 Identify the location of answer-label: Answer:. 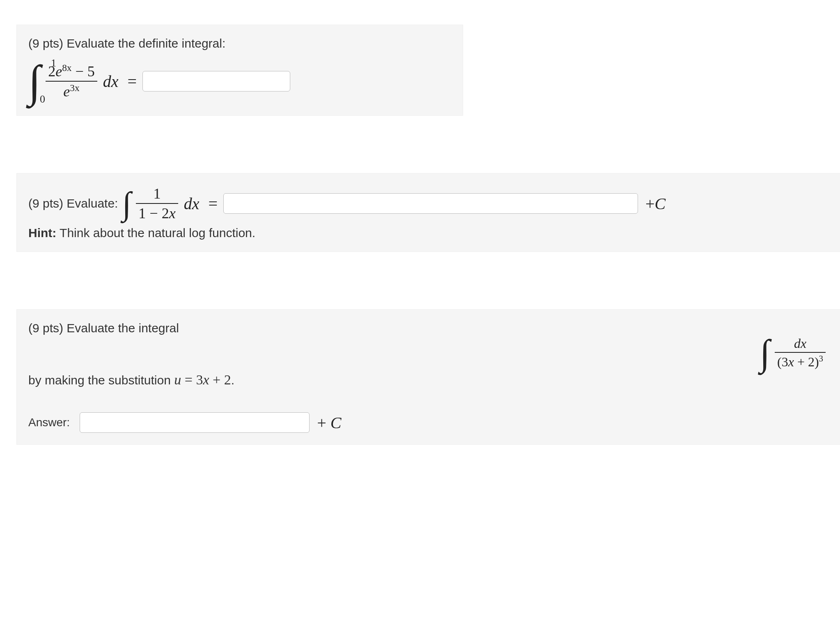
(49, 423).